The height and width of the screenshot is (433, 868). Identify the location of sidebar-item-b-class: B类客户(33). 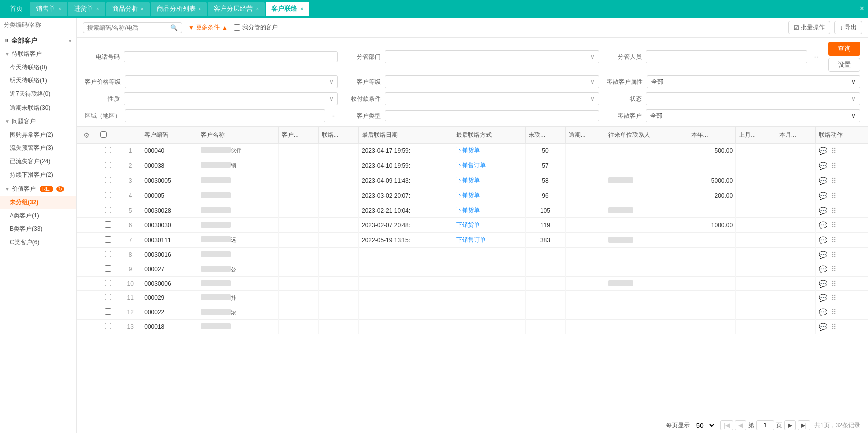
(38, 229).